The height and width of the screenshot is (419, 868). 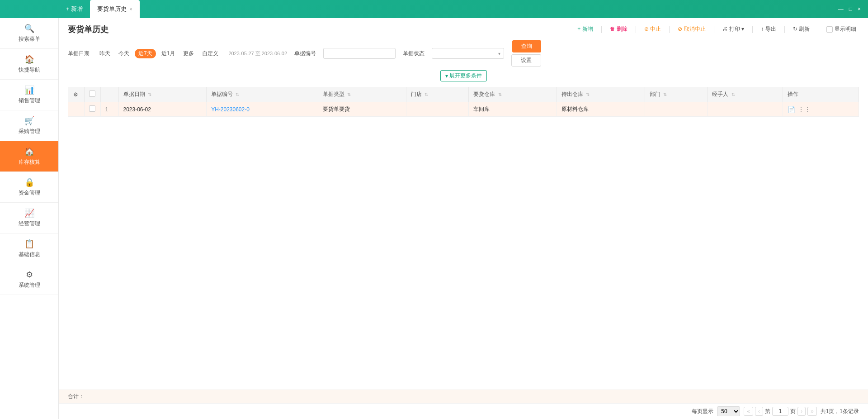 I want to click on sidebar-label-quick-nav: 快捷导航, so click(x=29, y=70).